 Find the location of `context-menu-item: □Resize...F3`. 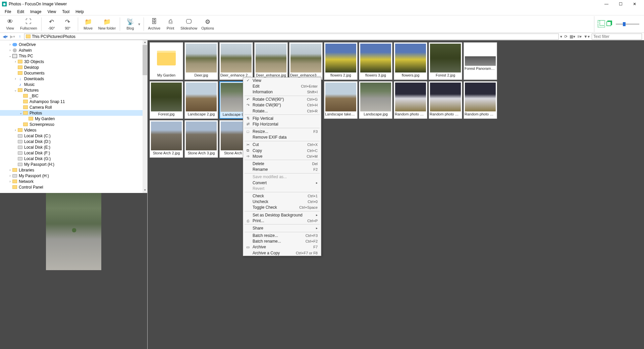

context-menu-item: □Resize...F3 is located at coordinates (282, 132).